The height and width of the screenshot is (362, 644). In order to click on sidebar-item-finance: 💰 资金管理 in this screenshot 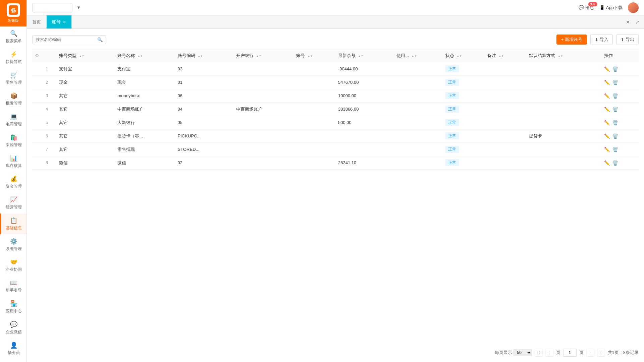, I will do `click(13, 182)`.